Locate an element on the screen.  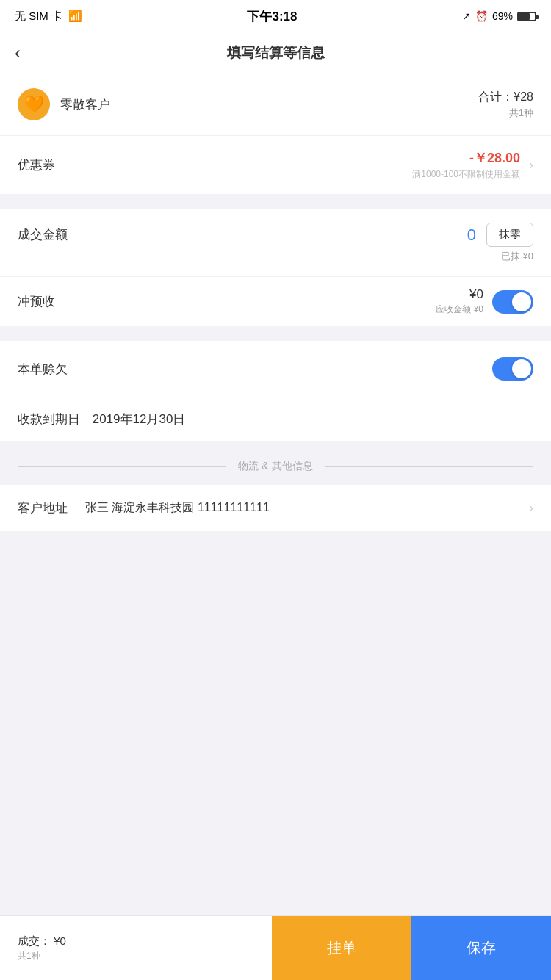
duedate-row: 收款到期日 2019年12月30日 is located at coordinates (276, 419).